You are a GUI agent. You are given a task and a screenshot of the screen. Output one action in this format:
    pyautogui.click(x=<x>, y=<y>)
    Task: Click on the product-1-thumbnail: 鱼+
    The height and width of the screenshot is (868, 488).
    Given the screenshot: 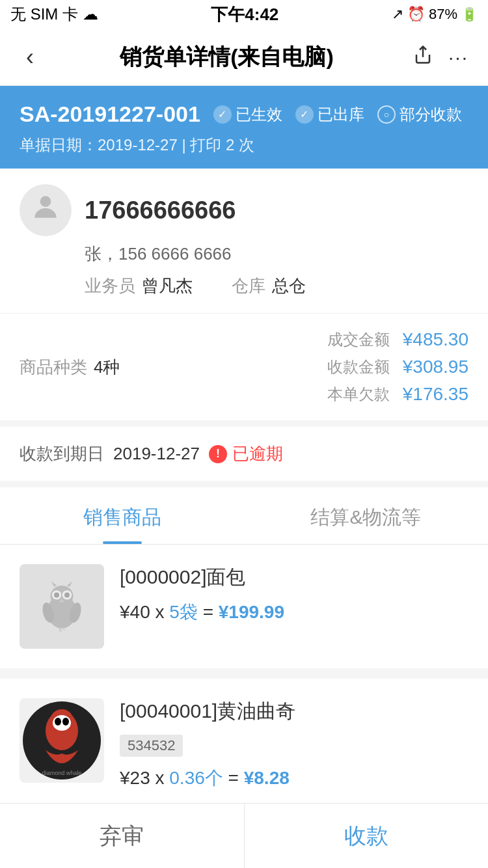 What is the action you would take?
    pyautogui.click(x=62, y=606)
    